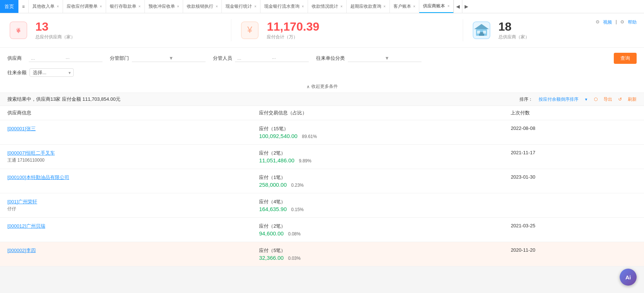 The height and width of the screenshot is (293, 644). What do you see at coordinates (294, 234) in the screenshot?
I see `tx-percent-4: 0.08%` at bounding box center [294, 234].